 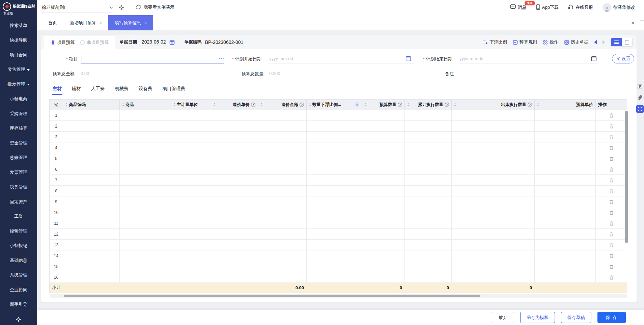 I want to click on toolbar-link-历史单据: 历史单据, so click(x=576, y=42).